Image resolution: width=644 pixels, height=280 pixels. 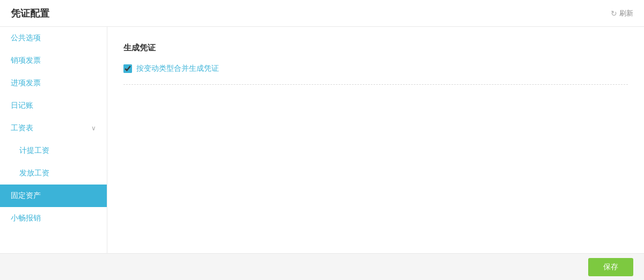 What do you see at coordinates (322, 267) in the screenshot?
I see `footer: 保存` at bounding box center [322, 267].